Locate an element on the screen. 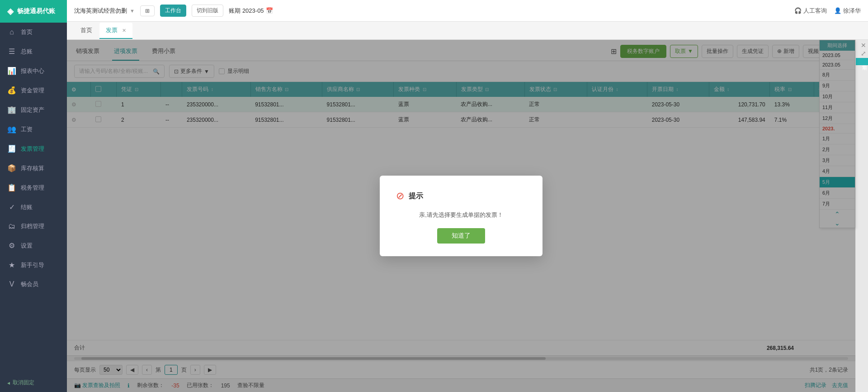 The image size is (868, 392). cancel-fixed-button: ◂ 取消固定 is located at coordinates (33, 383).